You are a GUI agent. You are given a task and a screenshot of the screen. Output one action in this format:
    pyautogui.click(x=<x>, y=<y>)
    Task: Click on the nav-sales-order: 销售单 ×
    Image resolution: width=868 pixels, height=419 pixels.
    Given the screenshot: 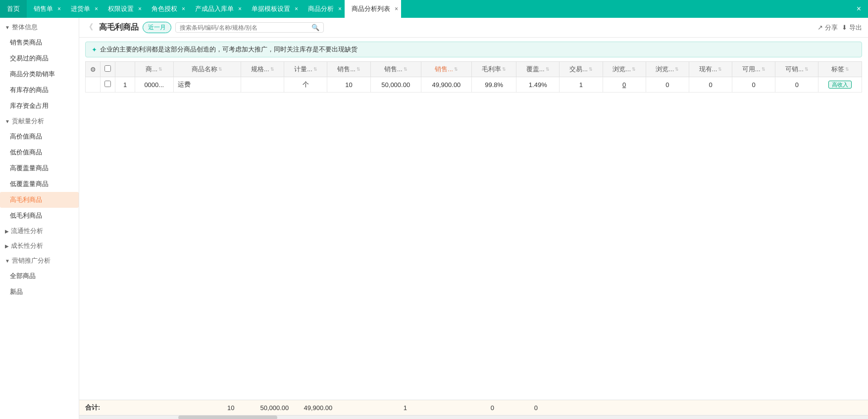 What is the action you would take?
    pyautogui.click(x=46, y=9)
    